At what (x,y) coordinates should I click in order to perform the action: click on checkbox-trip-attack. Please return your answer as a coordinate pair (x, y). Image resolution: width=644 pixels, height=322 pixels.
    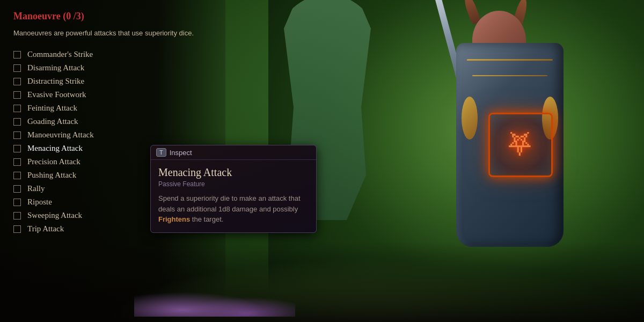
    Looking at the image, I should click on (17, 229).